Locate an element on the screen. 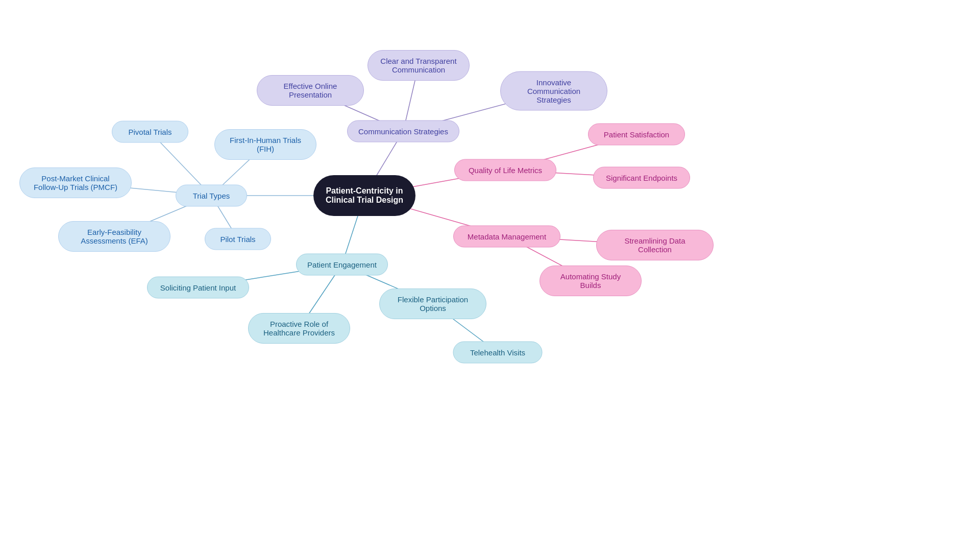 The height and width of the screenshot is (553, 980). quality-of-life-node: Quality of Life Metrics is located at coordinates (505, 171).